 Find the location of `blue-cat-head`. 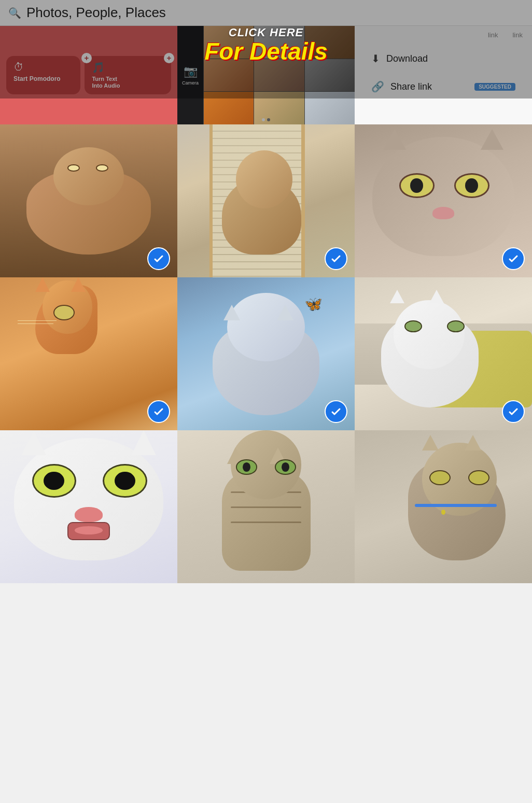

blue-cat-head is located at coordinates (266, 328).